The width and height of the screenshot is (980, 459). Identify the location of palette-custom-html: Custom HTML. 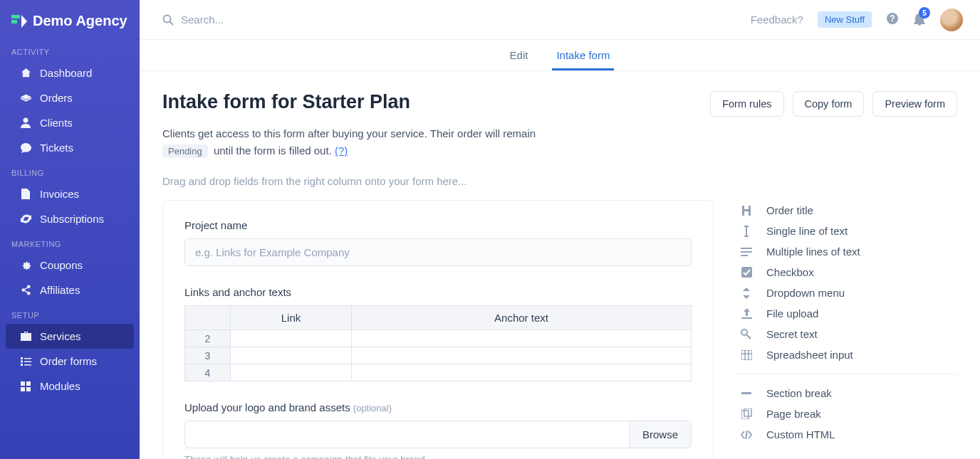
(847, 434).